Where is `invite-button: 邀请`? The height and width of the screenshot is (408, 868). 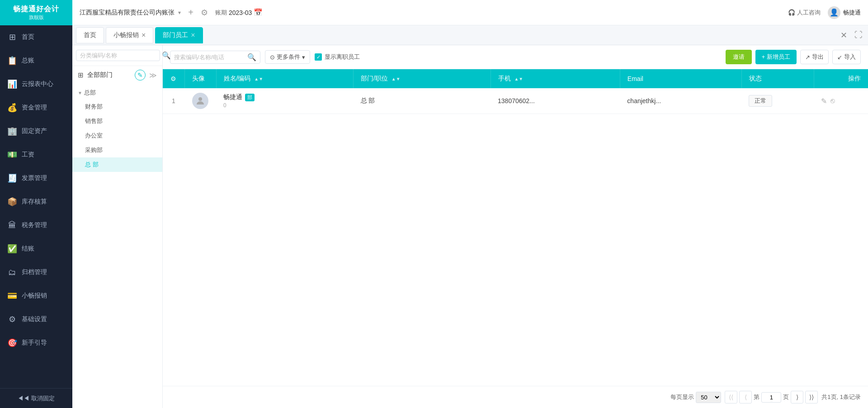 invite-button: 邀请 is located at coordinates (739, 57).